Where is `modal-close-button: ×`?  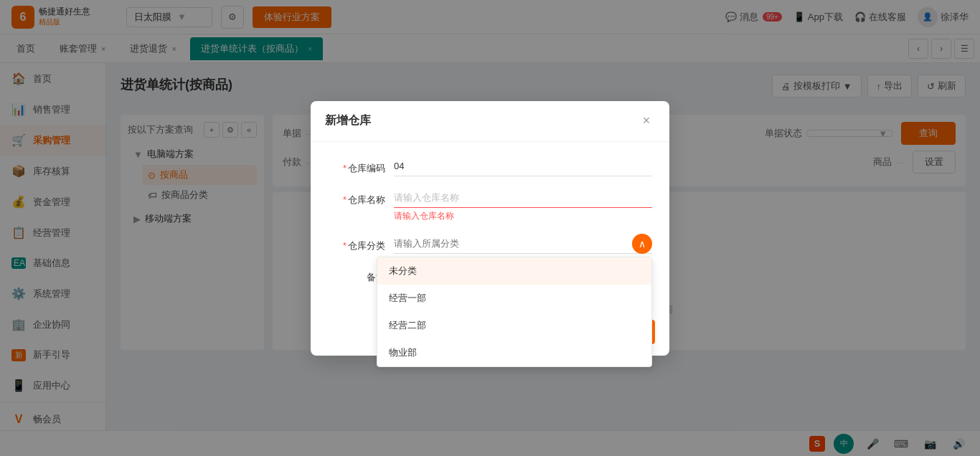 modal-close-button: × is located at coordinates (646, 121).